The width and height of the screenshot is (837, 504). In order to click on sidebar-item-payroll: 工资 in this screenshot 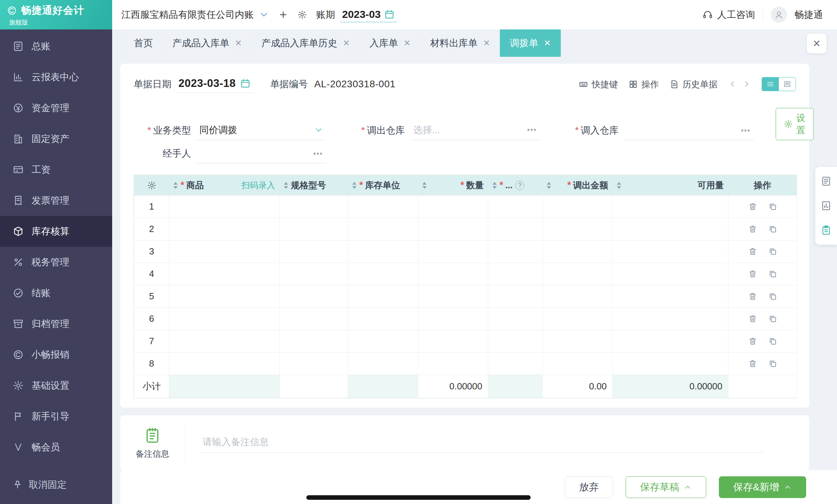, I will do `click(56, 170)`.